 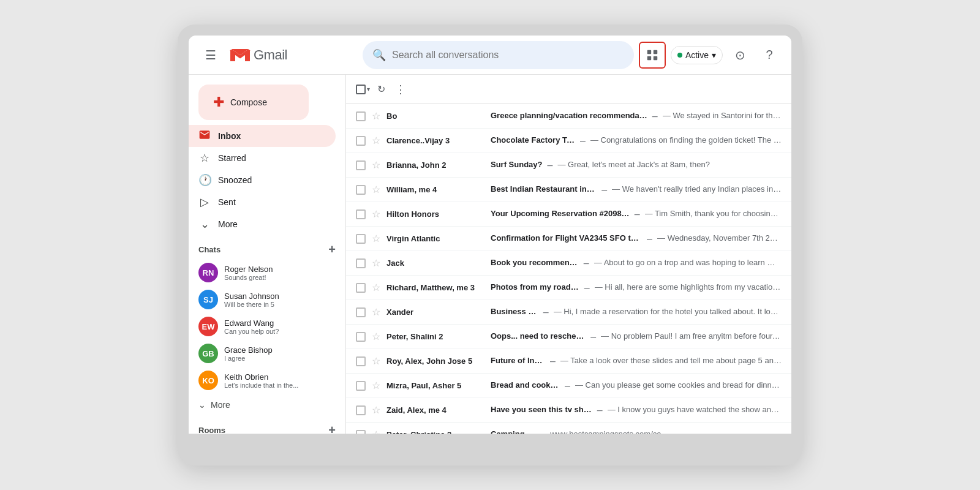 What do you see at coordinates (202, 405) in the screenshot?
I see `chats-more-chevron-icon: ⌄` at bounding box center [202, 405].